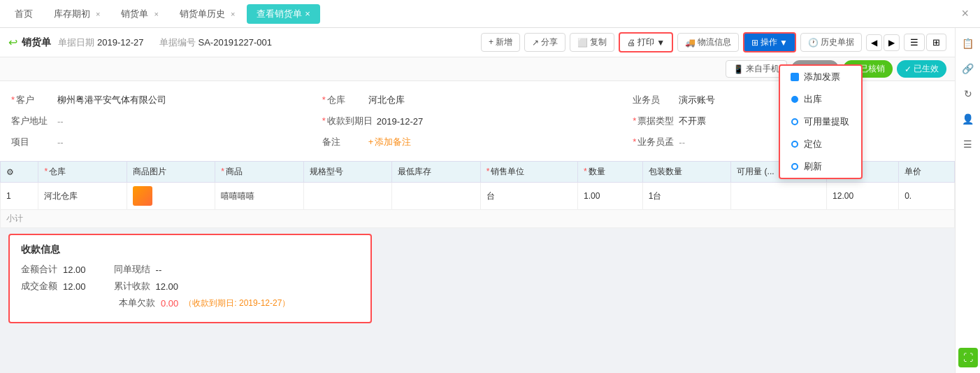  Describe the element at coordinates (233, 14) in the screenshot. I see `close-sales-history: ×` at that location.